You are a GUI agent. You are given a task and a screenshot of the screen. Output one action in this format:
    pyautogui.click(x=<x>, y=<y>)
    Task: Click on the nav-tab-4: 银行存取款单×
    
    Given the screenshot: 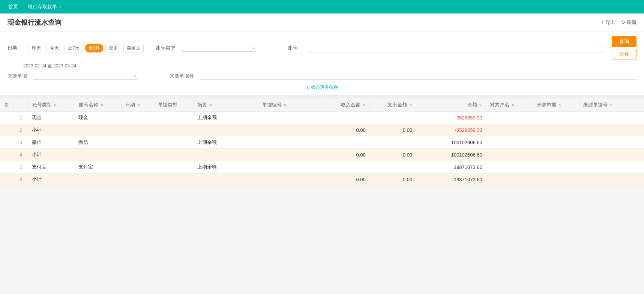 What is the action you would take?
    pyautogui.click(x=50, y=7)
    